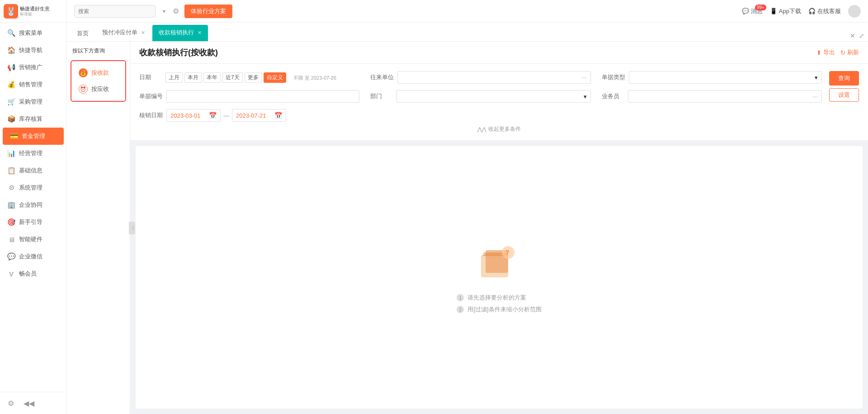 The width and height of the screenshot is (868, 414). I want to click on refresh-label: 刷新, so click(853, 52).